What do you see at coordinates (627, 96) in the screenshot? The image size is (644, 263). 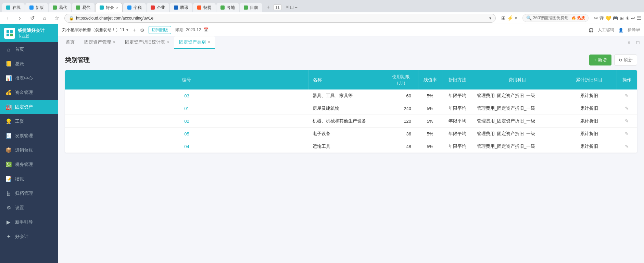 I see `edit-btn-0: ✎` at bounding box center [627, 96].